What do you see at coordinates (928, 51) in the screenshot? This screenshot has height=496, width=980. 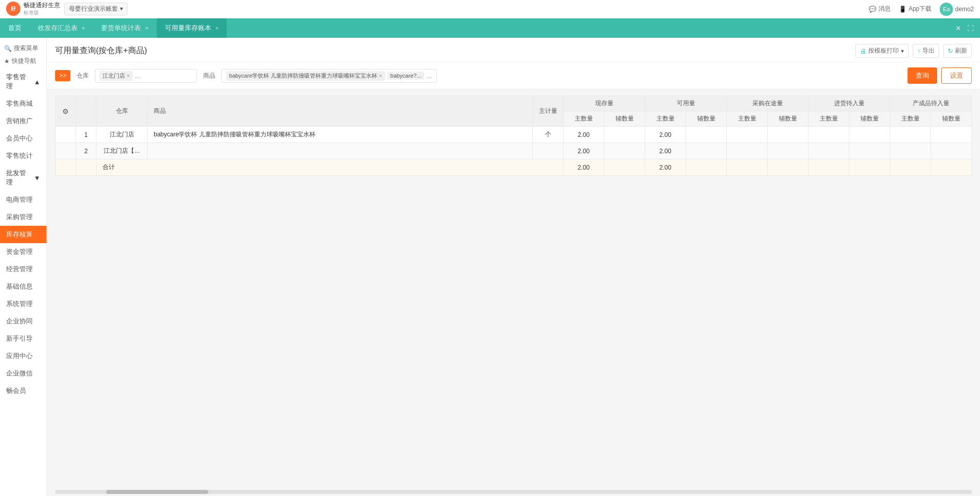 I see `export-label: 导出` at bounding box center [928, 51].